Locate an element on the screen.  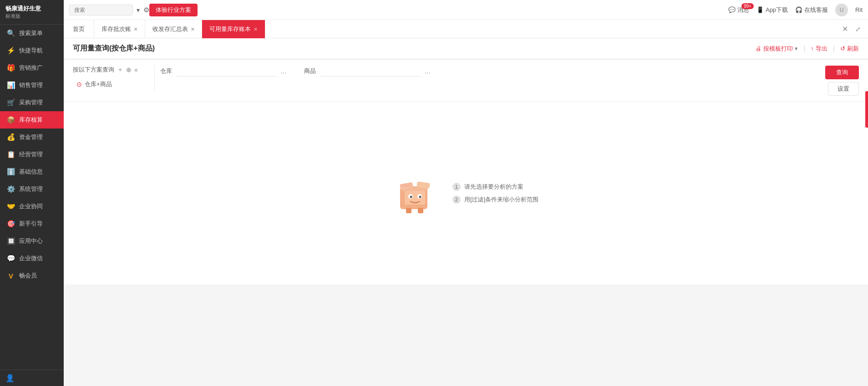
sidebar-item-search: 🔍 搜索菜单 is located at coordinates (32, 33).